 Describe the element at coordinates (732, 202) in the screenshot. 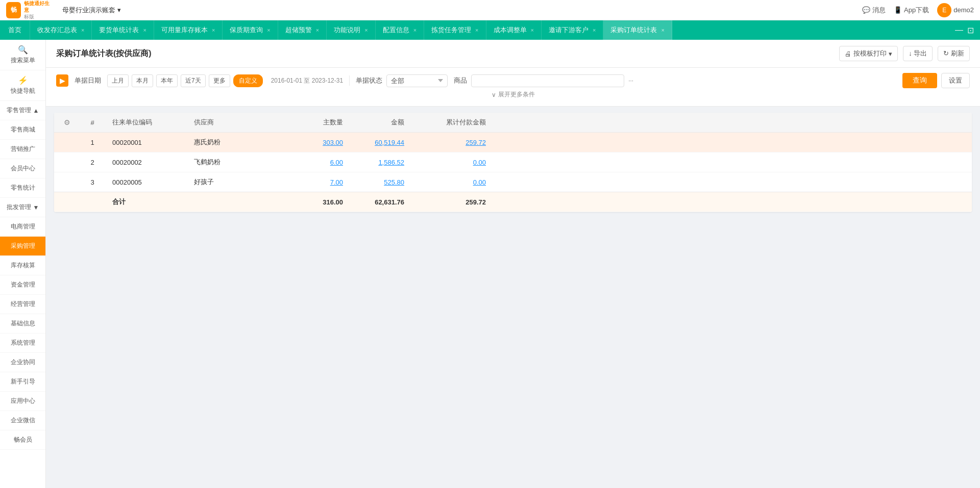

I see `footer-extra` at that location.